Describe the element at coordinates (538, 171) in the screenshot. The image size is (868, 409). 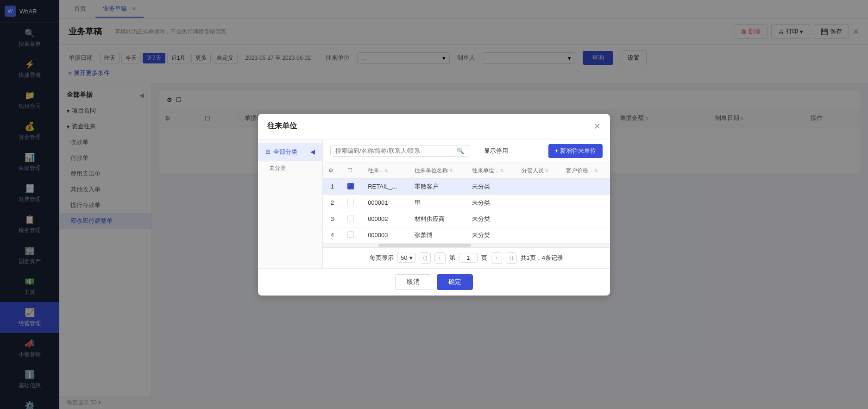
I see `col-manager: 分管人员 ⇅` at that location.